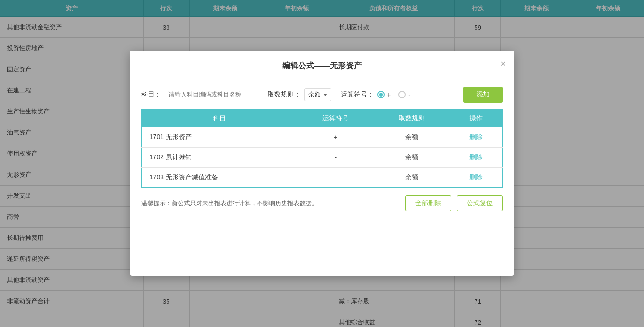  What do you see at coordinates (483, 95) in the screenshot?
I see `add-button: 添加` at bounding box center [483, 95].